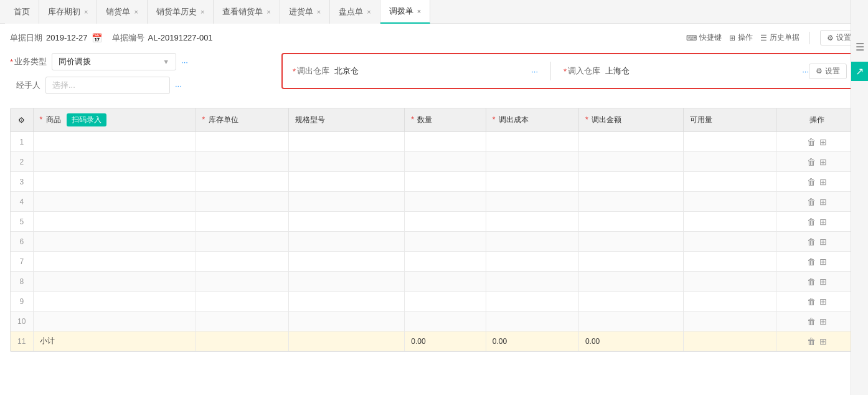  Describe the element at coordinates (108, 85) in the screenshot. I see `handler-select: 选择...` at that location.